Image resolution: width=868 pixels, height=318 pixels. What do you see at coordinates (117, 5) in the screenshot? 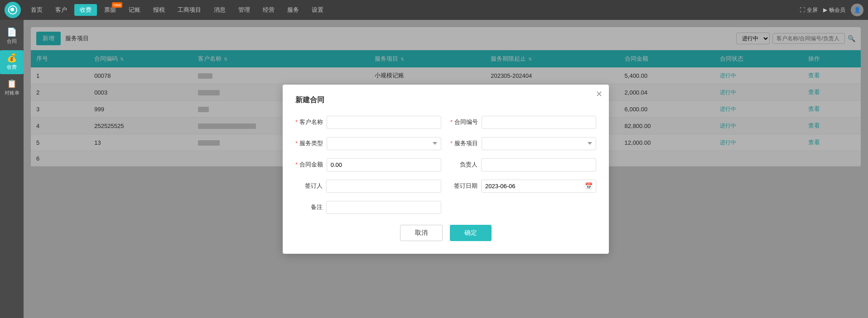
I see `nav-badge: new` at bounding box center [117, 5].